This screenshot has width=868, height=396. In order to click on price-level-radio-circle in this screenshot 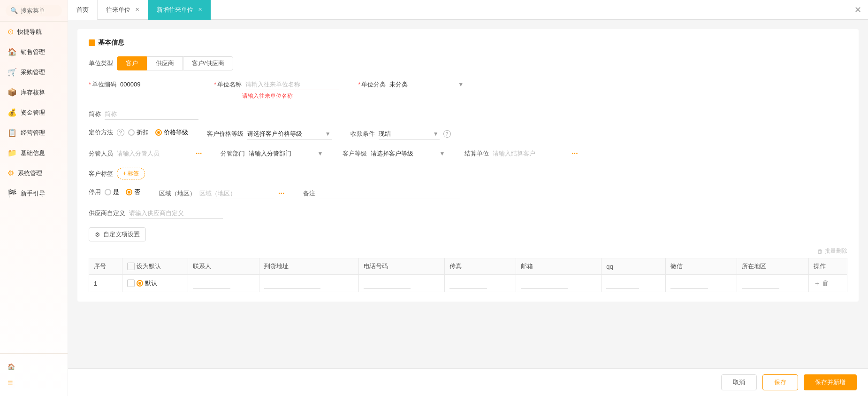, I will do `click(159, 132)`.